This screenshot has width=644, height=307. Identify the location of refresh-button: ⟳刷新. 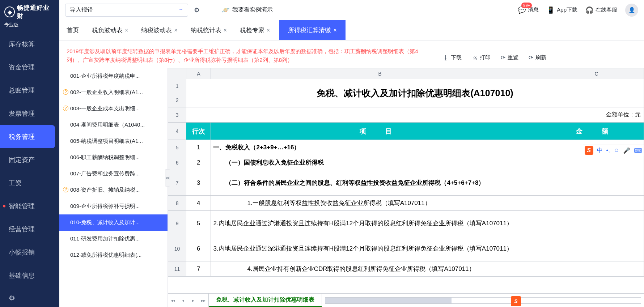
(538, 58).